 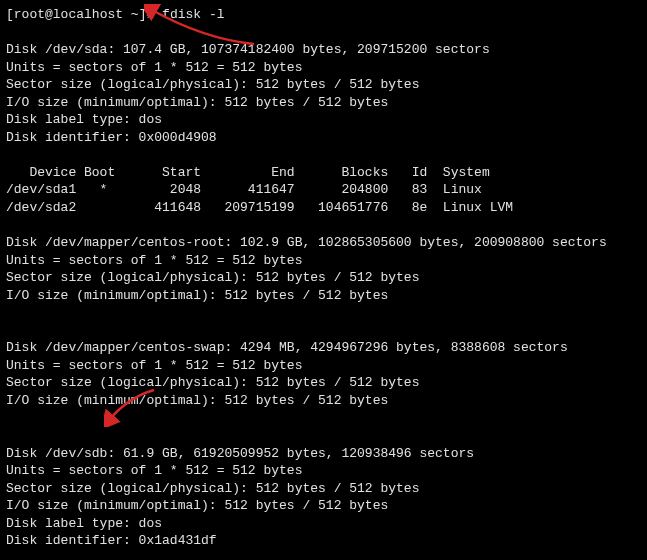 What do you see at coordinates (324, 454) in the screenshot?
I see `disk-header: Disk /dev/sdb: 61.9 GB, 61920509952 byte…` at bounding box center [324, 454].